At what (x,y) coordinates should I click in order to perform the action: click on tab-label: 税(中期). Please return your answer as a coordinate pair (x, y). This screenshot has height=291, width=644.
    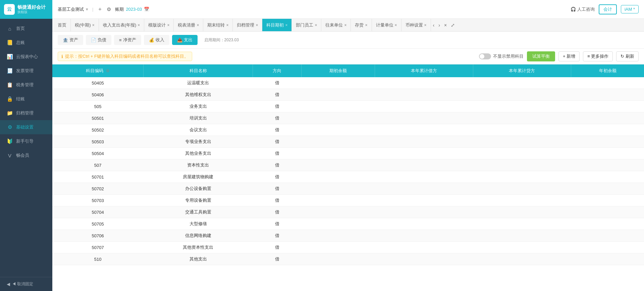
    Looking at the image, I should click on (83, 25).